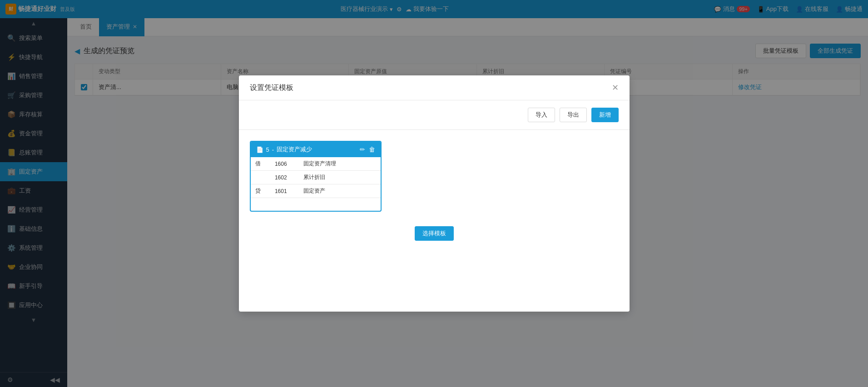  What do you see at coordinates (605, 115) in the screenshot?
I see `new-template-button: 新增` at bounding box center [605, 115].